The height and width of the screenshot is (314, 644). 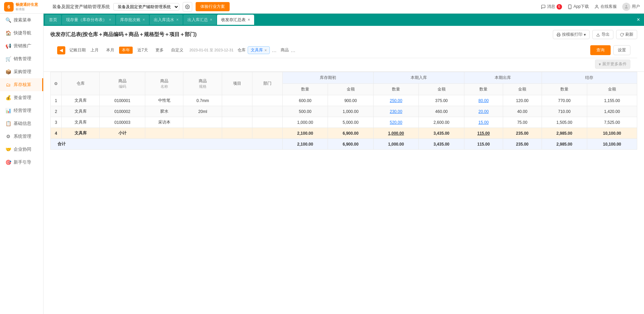 What do you see at coordinates (187, 7) in the screenshot?
I see `settings-icon-btn` at bounding box center [187, 7].